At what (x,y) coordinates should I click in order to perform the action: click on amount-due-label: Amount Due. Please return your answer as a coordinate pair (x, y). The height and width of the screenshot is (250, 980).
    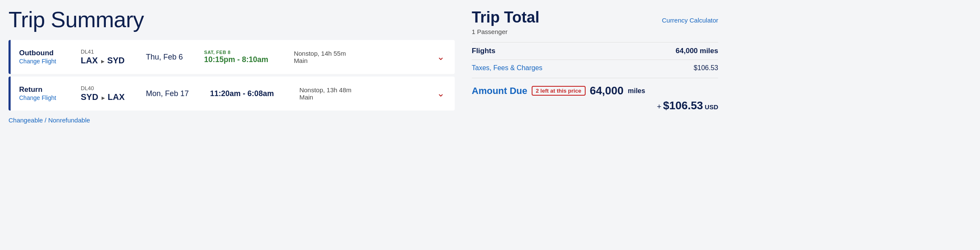
    Looking at the image, I should click on (500, 91).